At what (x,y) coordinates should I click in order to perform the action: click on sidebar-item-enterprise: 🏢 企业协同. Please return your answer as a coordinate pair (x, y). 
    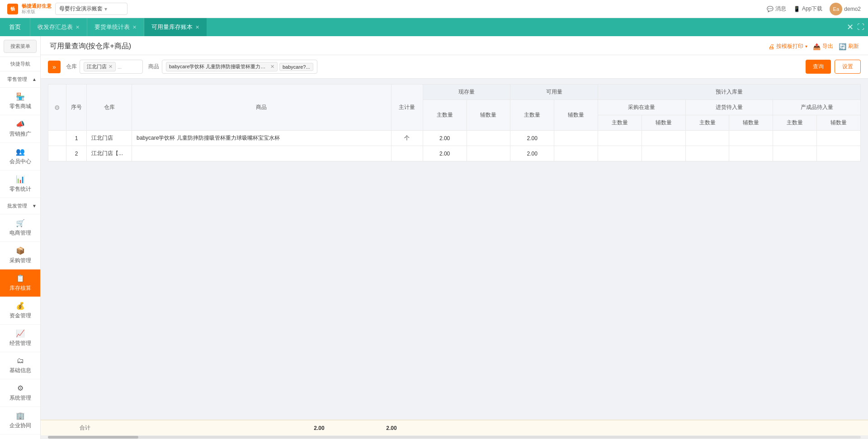
    Looking at the image, I should click on (20, 420).